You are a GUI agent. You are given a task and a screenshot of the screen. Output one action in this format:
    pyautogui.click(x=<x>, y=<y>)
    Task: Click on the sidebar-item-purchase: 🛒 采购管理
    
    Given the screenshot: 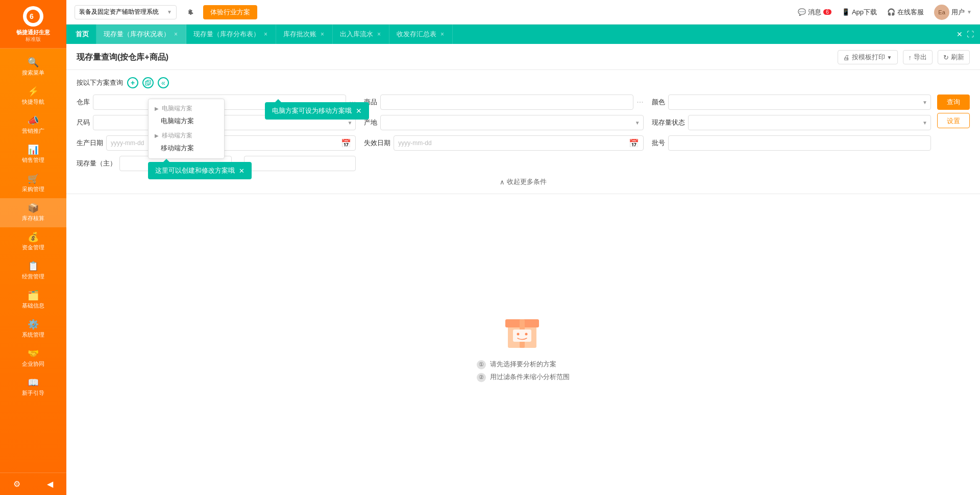 What is the action you would take?
    pyautogui.click(x=33, y=184)
    